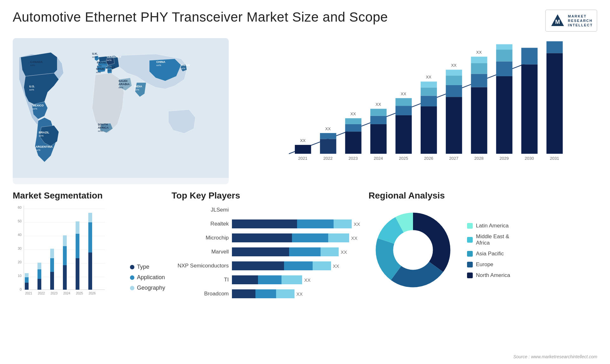  I want to click on svg-text: 60, so click(20, 207).